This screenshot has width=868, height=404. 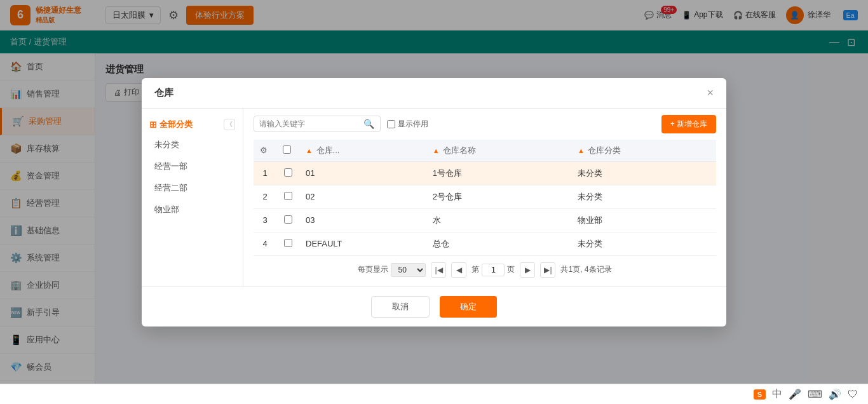 What do you see at coordinates (468, 307) in the screenshot?
I see `confirm-btn: 确定` at bounding box center [468, 307].